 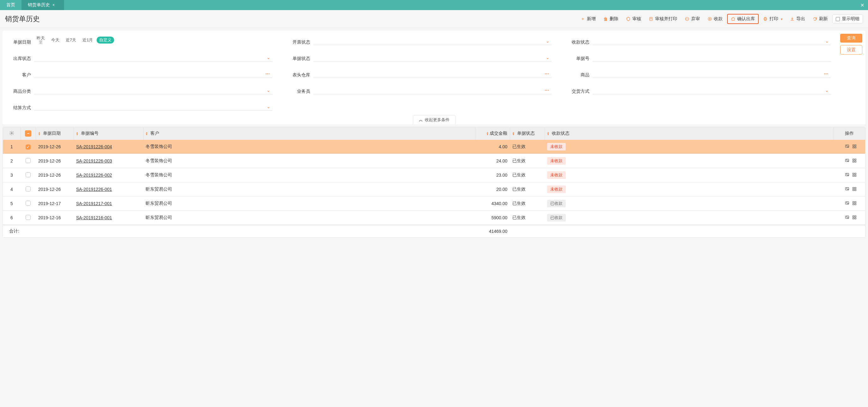 What do you see at coordinates (88, 40) in the screenshot?
I see `chip-1month: 近1月` at bounding box center [88, 40].